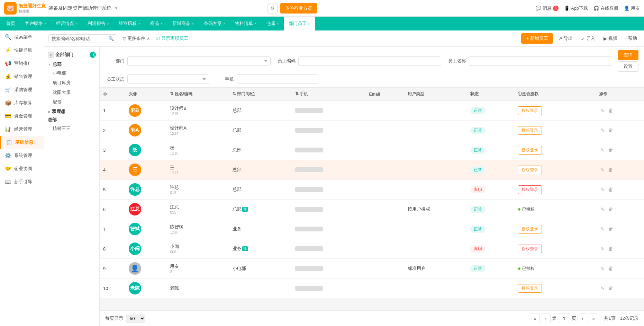 Image resolution: width=644 pixels, height=326 pixels. Describe the element at coordinates (11, 24) in the screenshot. I see `nav-tab-home: 首页` at that location.